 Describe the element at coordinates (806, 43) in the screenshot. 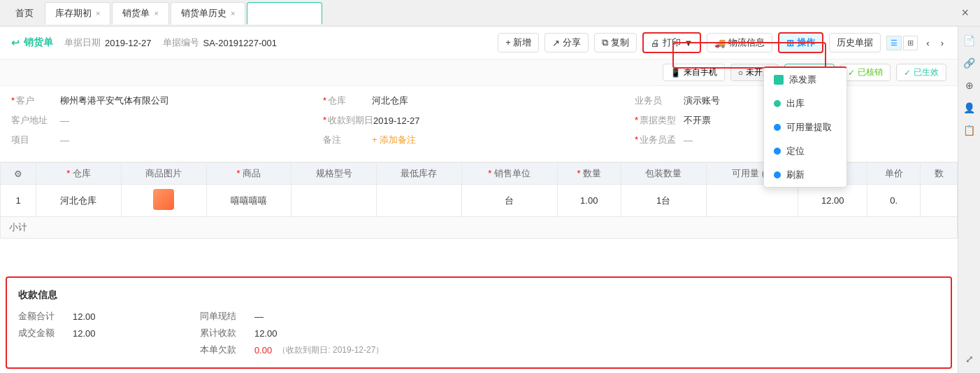

I see `operate-label: 操作` at that location.